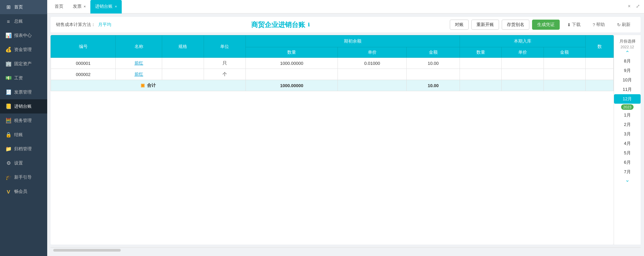  Describe the element at coordinates (574, 25) in the screenshot. I see `download-button: ⬇ 下载` at that location.